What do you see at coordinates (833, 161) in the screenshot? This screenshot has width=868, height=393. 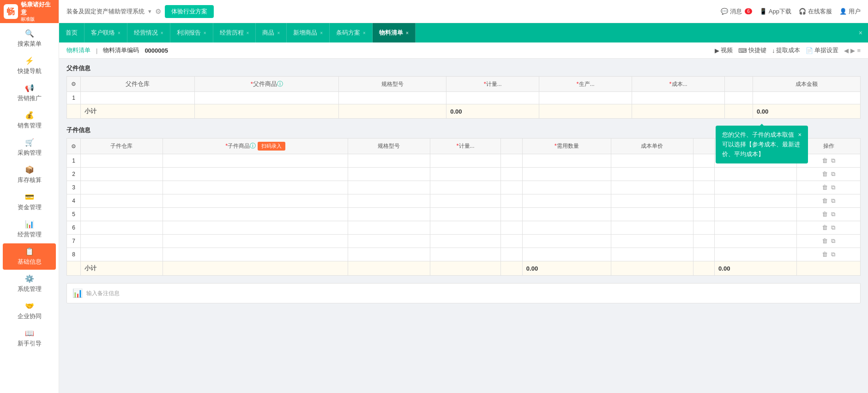 I see `child-row-1-copy-icon: ⧉` at bounding box center [833, 161].